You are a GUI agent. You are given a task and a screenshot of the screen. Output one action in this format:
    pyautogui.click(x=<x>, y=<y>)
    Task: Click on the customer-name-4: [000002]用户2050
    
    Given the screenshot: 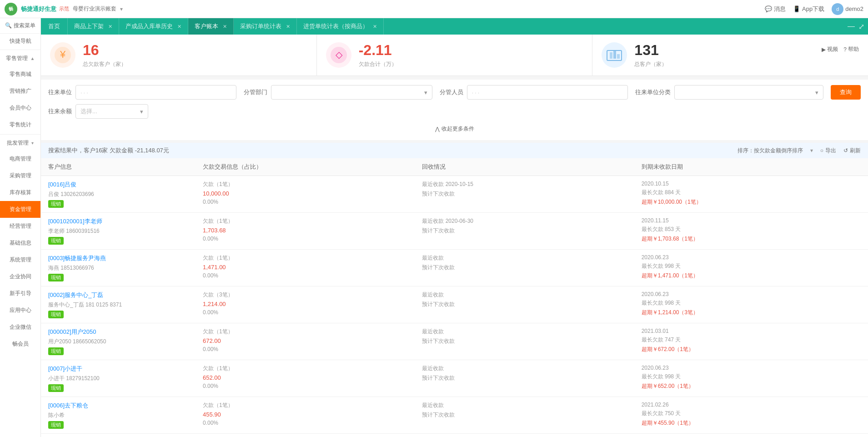 What is the action you would take?
    pyautogui.click(x=125, y=332)
    